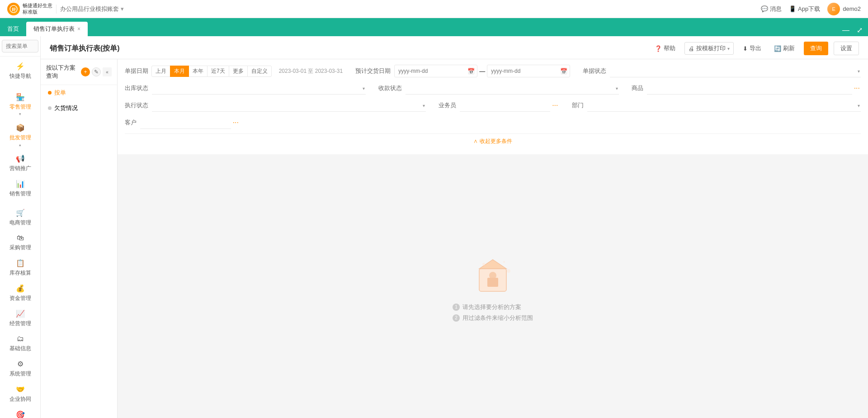  What do you see at coordinates (857, 88) in the screenshot?
I see `goods-dots-btn: ···` at bounding box center [857, 88].